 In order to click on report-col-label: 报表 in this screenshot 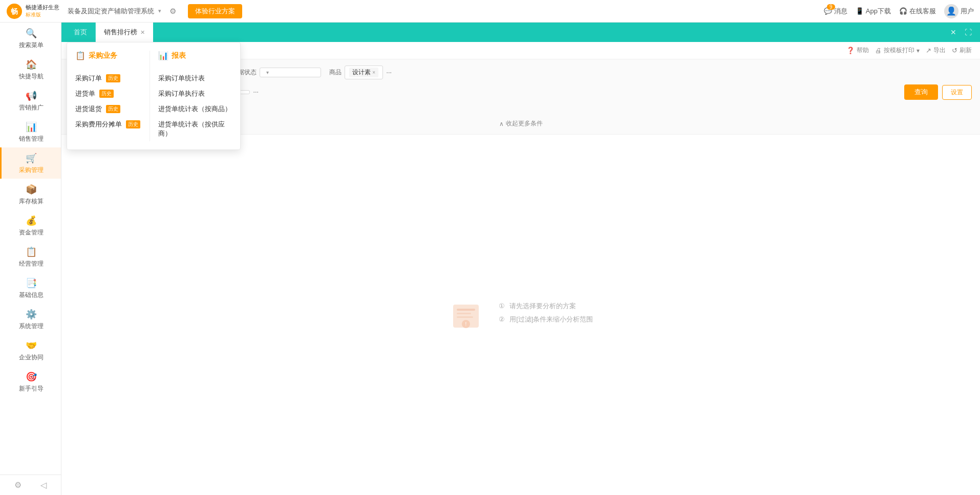, I will do `click(179, 56)`.